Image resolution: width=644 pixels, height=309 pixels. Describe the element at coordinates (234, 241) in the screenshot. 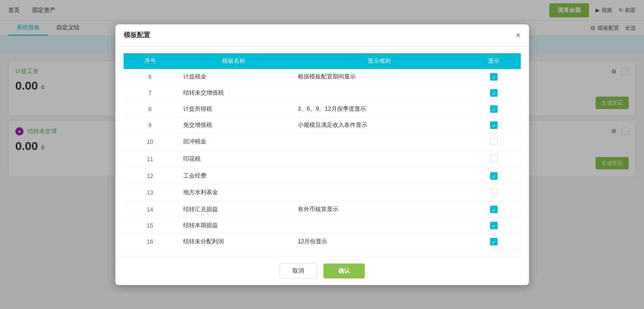

I see `cell-name: 结转未分配利润` at that location.